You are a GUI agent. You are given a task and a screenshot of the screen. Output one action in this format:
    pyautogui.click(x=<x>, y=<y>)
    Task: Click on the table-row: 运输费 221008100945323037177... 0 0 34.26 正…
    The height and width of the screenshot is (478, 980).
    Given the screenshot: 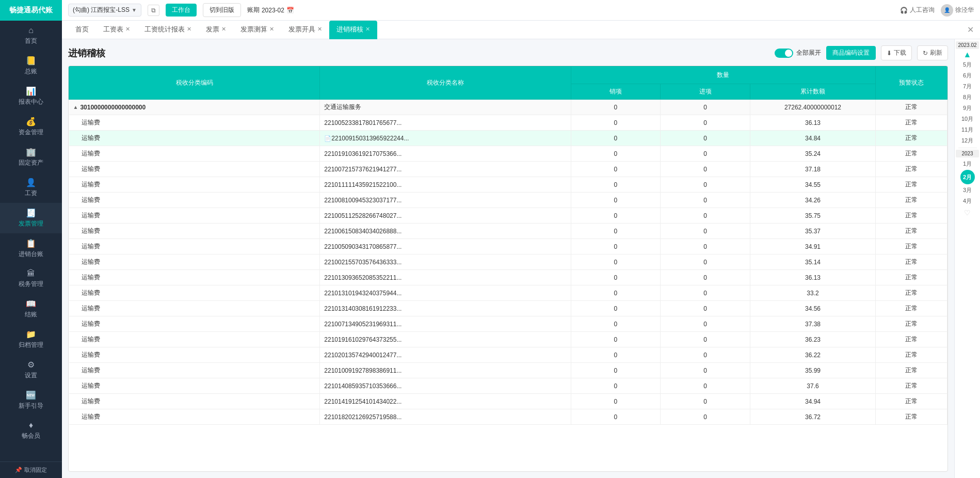 What is the action you would take?
    pyautogui.click(x=508, y=200)
    